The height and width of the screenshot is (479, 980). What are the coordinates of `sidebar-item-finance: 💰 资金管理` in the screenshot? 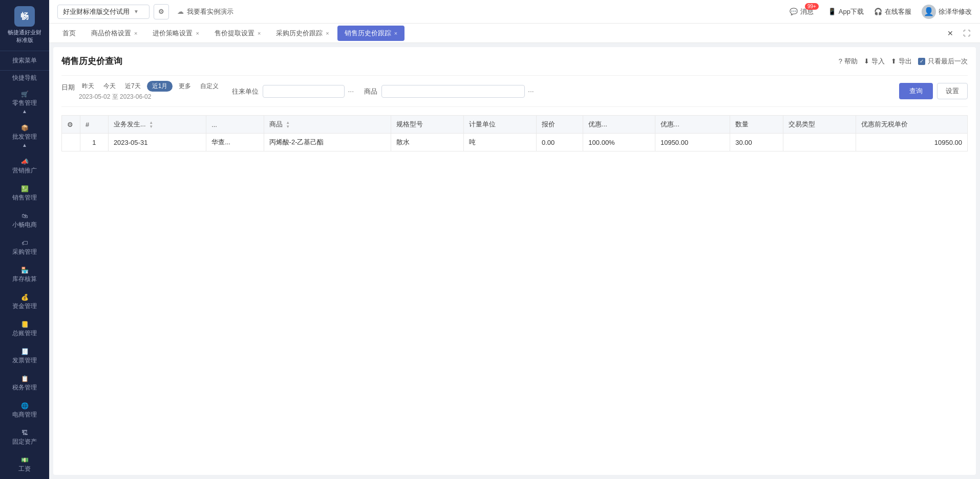 It's located at (25, 302).